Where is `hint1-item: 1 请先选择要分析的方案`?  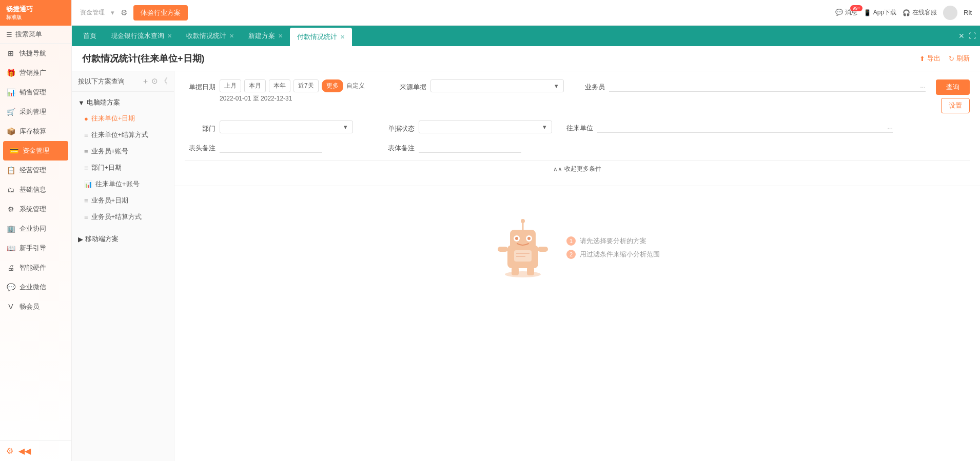 hint1-item: 1 请先选择要分析的方案 is located at coordinates (613, 241).